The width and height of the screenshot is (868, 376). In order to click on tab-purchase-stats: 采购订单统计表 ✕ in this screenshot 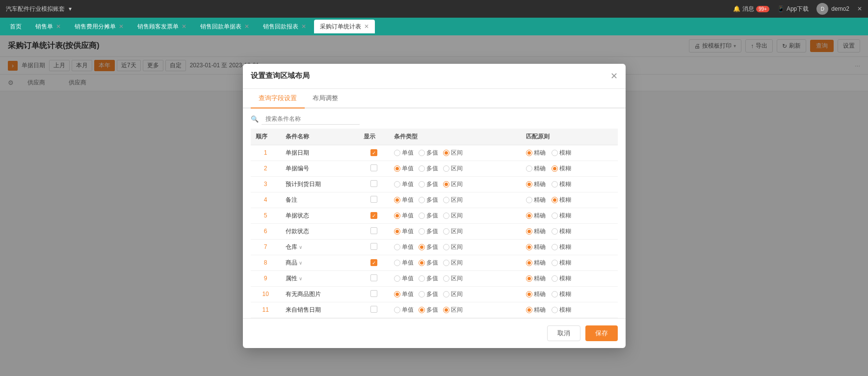, I will do `click(344, 27)`.